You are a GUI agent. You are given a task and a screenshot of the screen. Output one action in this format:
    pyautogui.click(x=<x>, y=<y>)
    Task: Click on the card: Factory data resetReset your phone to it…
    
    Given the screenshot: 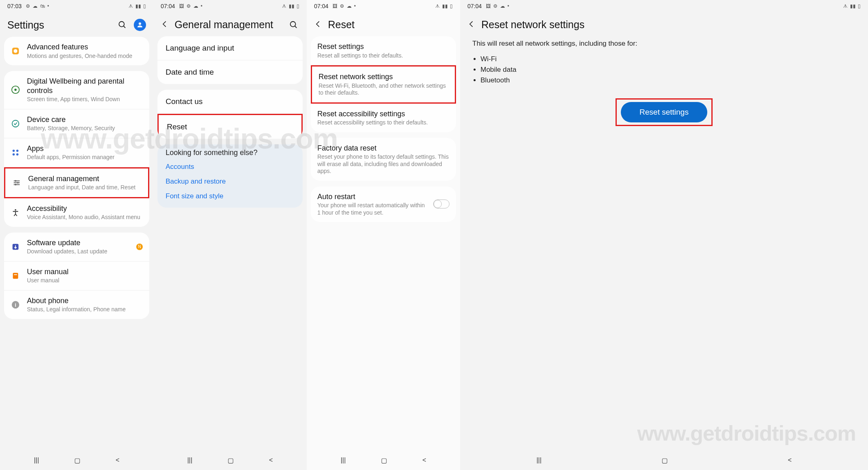 What is the action you would take?
    pyautogui.click(x=383, y=159)
    